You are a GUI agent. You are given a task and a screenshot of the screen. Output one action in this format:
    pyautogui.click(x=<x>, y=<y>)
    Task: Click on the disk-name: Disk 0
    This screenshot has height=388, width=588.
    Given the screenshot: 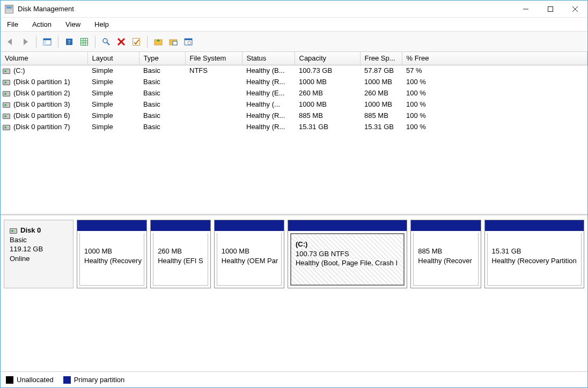 What is the action you would take?
    pyautogui.click(x=31, y=230)
    